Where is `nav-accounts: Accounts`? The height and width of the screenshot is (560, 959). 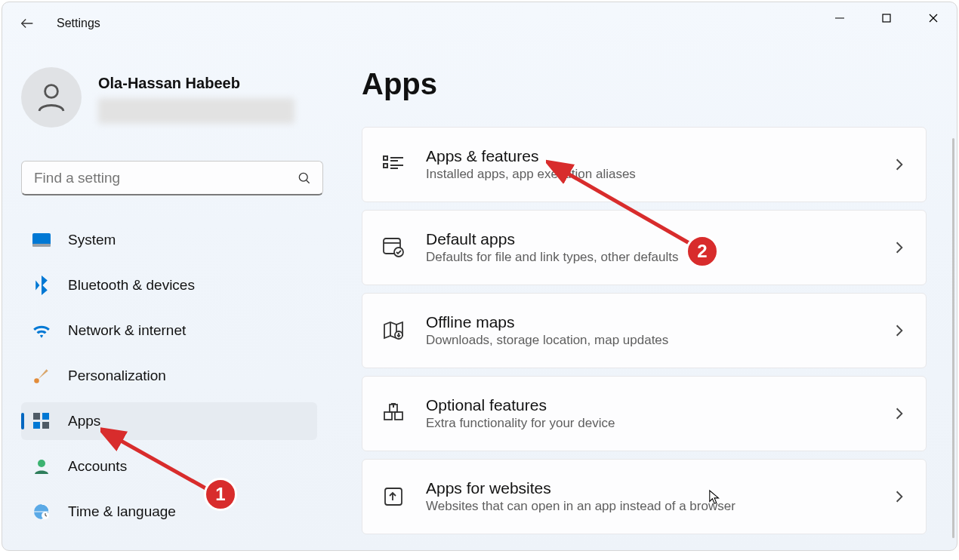 nav-accounts: Accounts is located at coordinates (169, 466).